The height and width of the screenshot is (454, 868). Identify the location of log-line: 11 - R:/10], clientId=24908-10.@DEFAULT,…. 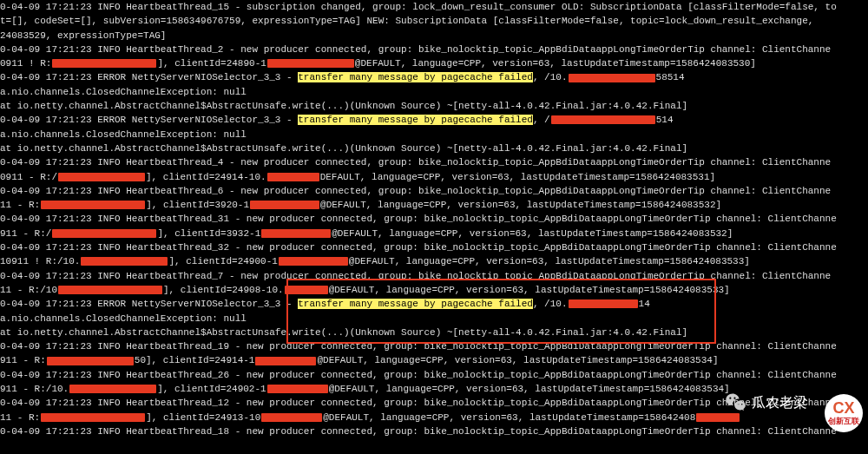
(434, 290).